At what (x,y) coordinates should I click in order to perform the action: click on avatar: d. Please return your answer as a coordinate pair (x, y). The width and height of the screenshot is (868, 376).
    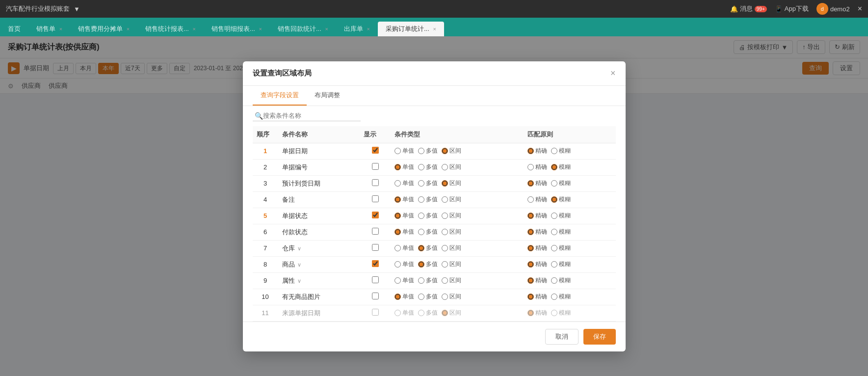
    Looking at the image, I should click on (822, 9).